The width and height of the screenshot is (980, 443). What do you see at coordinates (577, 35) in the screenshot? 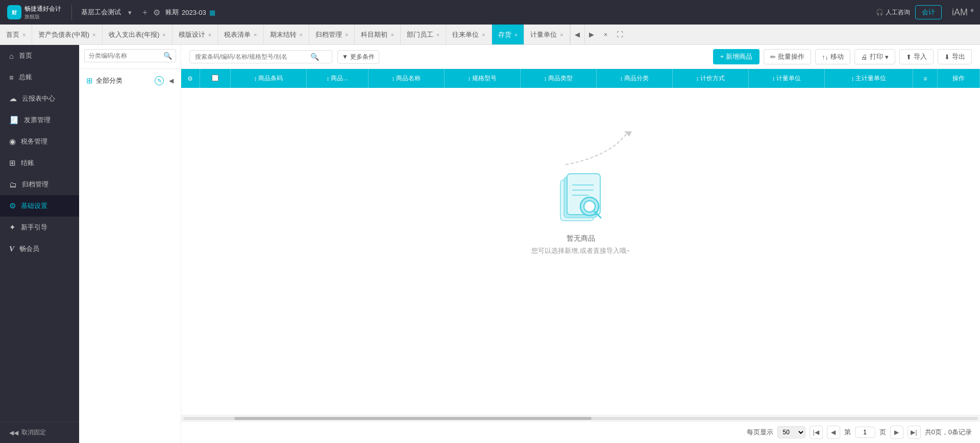
I see `tab-scroll-left: ◀` at bounding box center [577, 35].